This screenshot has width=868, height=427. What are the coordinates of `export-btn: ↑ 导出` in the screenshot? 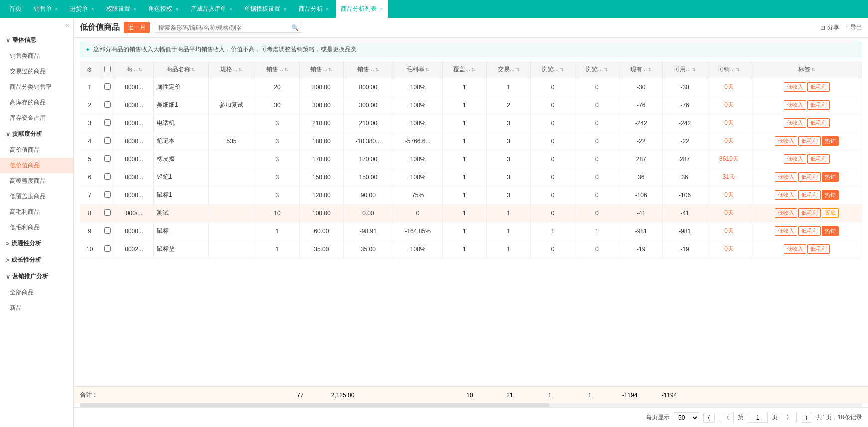 It's located at (854, 28).